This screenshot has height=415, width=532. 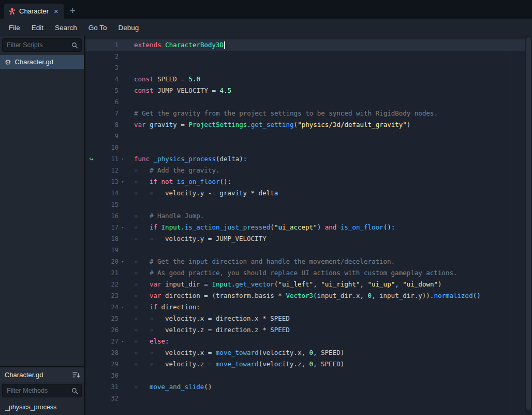 What do you see at coordinates (308, 68) in the screenshot?
I see `code-line-3: 3` at bounding box center [308, 68].